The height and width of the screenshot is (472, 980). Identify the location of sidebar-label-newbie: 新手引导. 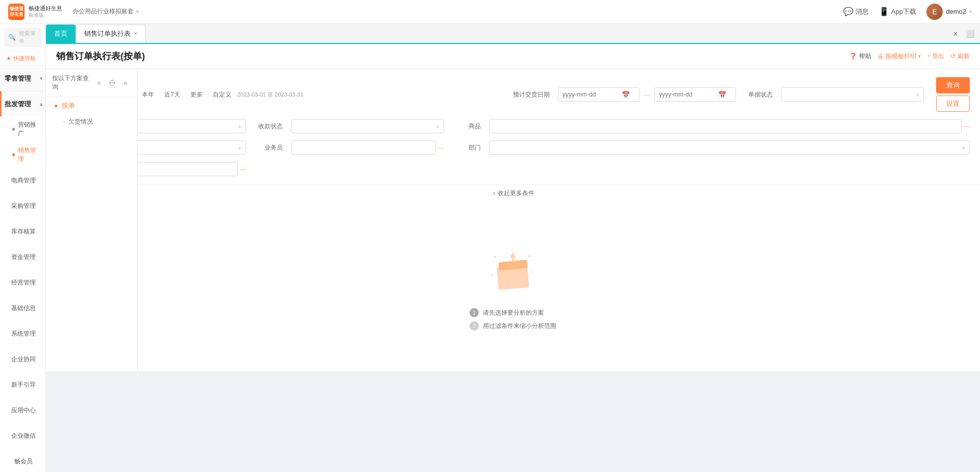
(23, 385).